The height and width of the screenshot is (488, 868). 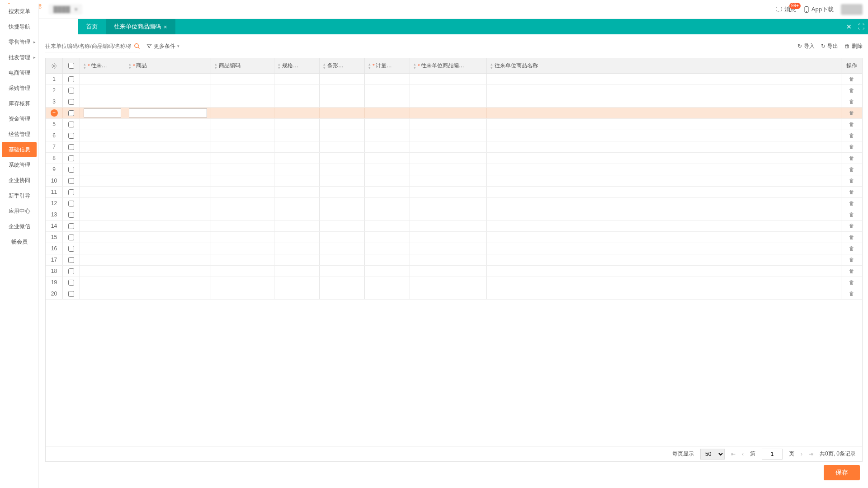 What do you see at coordinates (454, 294) in the screenshot?
I see `table-row: 20🗑` at bounding box center [454, 294].